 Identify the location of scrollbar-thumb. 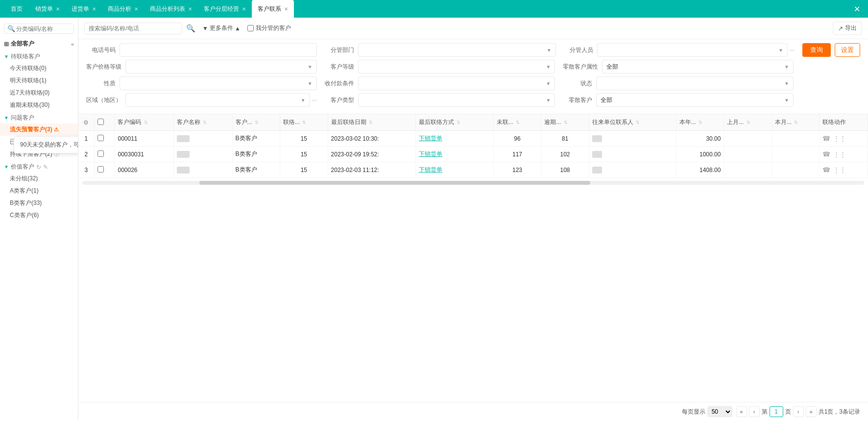
(395, 183).